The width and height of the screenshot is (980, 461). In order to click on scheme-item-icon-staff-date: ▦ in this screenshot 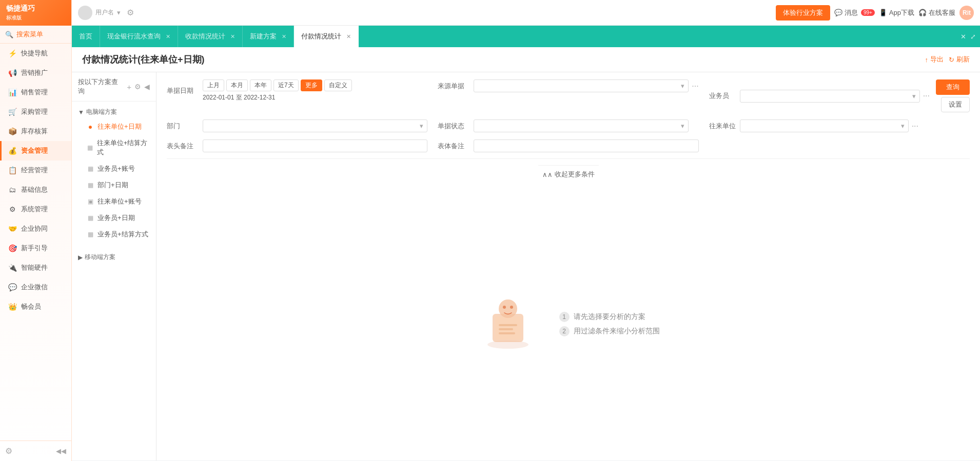, I will do `click(90, 218)`.